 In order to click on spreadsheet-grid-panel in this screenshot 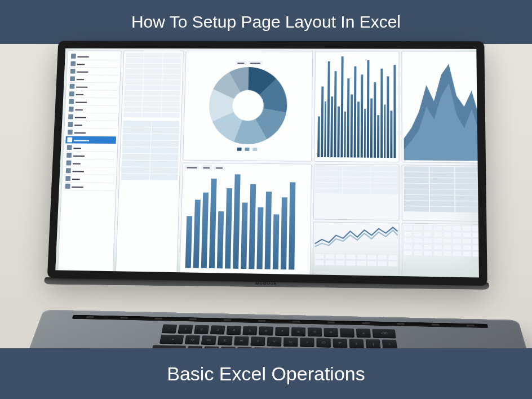, I will do `click(441, 193)`.